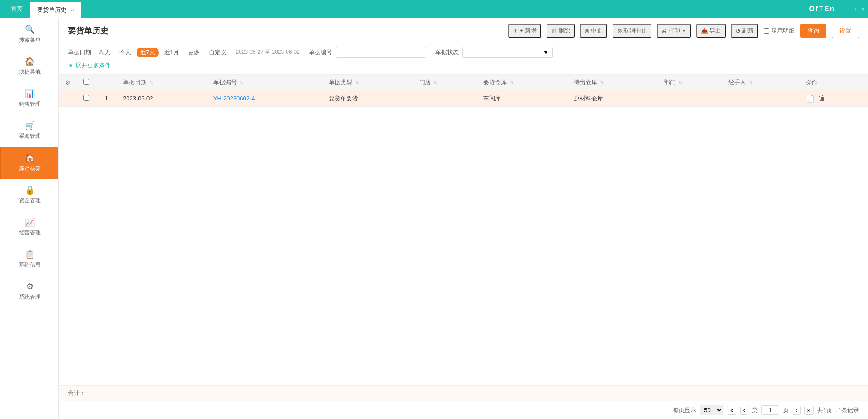  Describe the element at coordinates (463, 90) in the screenshot. I see `data-table: ⚙ 单据日期 ⇅ 单据编号 ⇅` at that location.